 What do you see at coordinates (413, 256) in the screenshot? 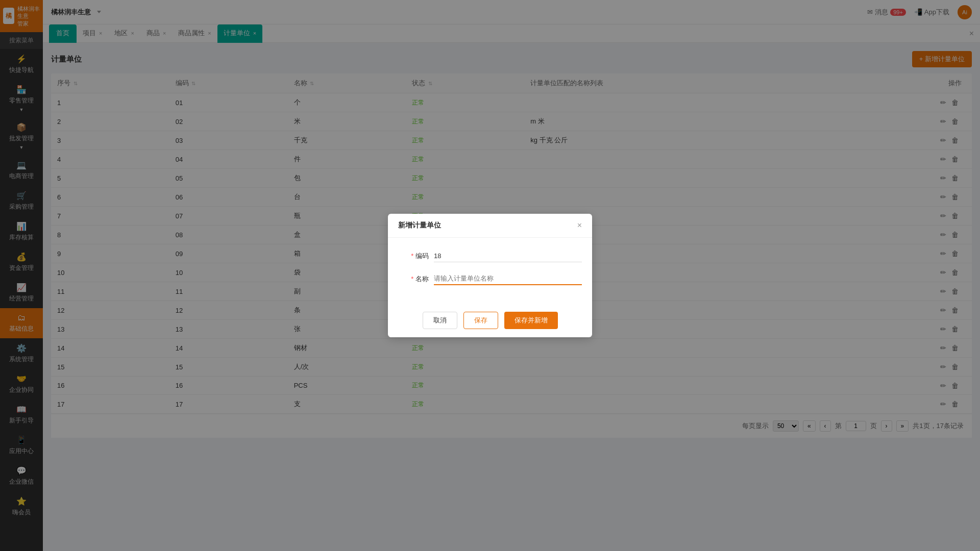
I see `code-label: 编码` at bounding box center [413, 256].